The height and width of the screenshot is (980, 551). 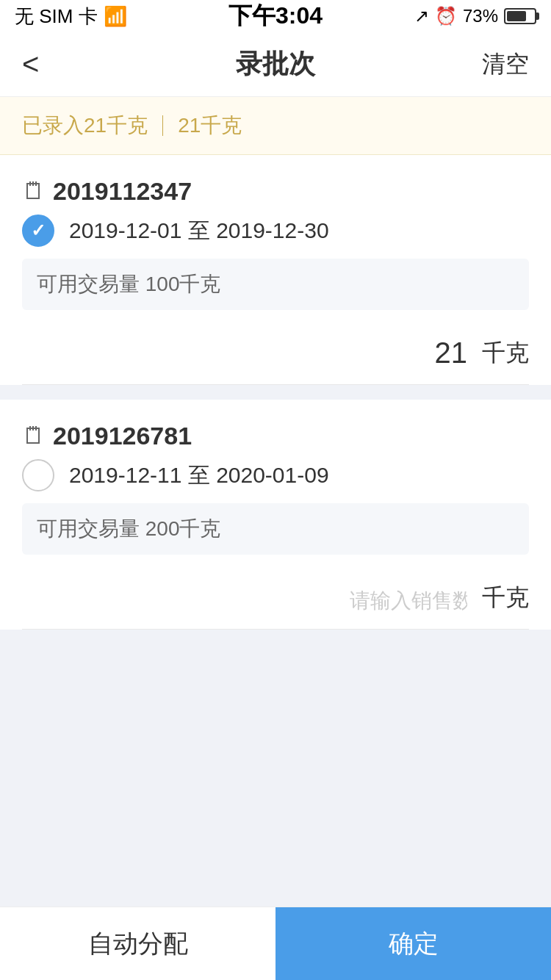 I want to click on bottom-buttons: 自动分配 确定, so click(x=276, y=943).